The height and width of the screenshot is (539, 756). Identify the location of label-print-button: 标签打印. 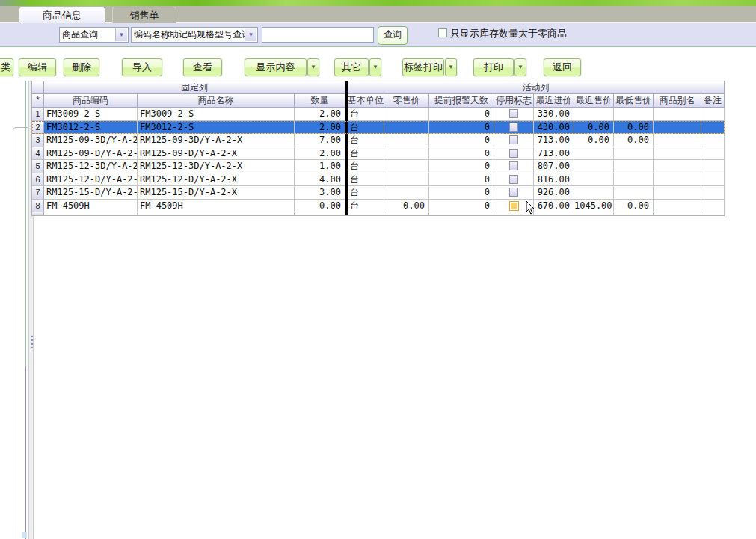
(423, 67).